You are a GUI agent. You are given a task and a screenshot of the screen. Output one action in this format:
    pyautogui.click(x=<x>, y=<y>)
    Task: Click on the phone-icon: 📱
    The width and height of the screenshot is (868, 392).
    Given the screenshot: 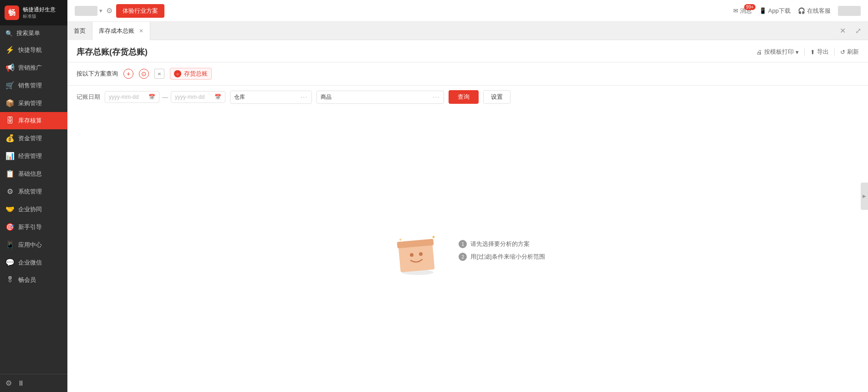 What is the action you would take?
    pyautogui.click(x=763, y=11)
    